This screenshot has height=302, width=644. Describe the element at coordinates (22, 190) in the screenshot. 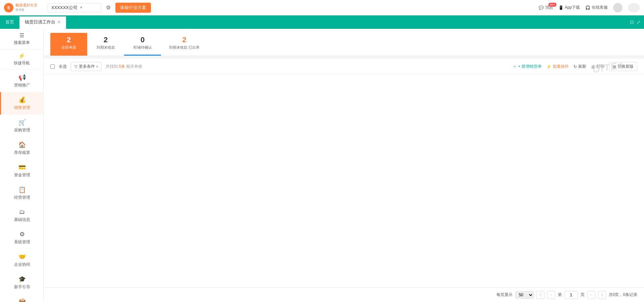

I see `operations-icon: 📋` at that location.